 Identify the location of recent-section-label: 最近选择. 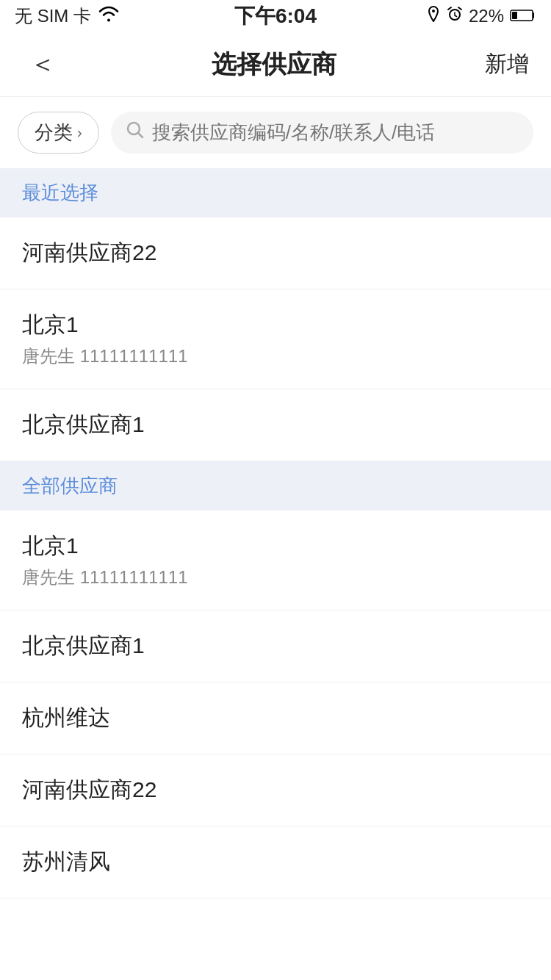
(60, 192).